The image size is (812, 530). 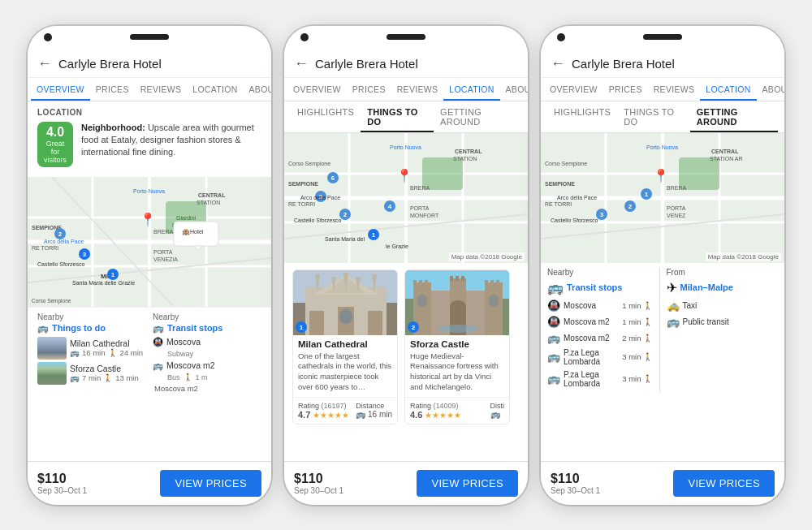 What do you see at coordinates (161, 89) in the screenshot?
I see `tab-reviews-1: REVIEWS` at bounding box center [161, 89].